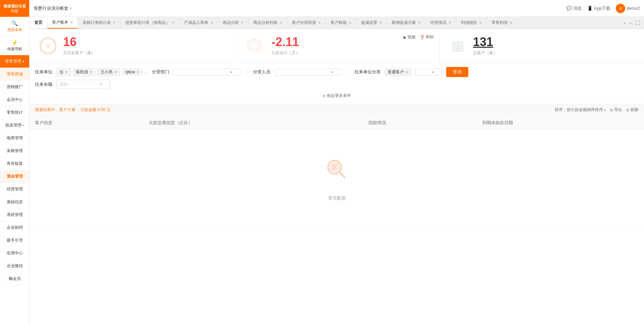  Describe the element at coordinates (457, 72) in the screenshot. I see `query-button: 查询` at that location.